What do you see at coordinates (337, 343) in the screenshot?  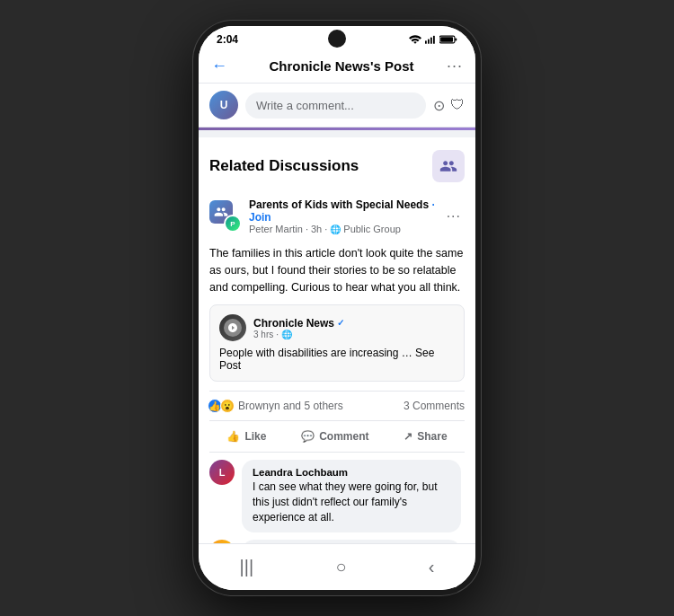 I see `quoted-post: Chronicle News ✓ 3 hrs · 🌐 People wi` at bounding box center [337, 343].